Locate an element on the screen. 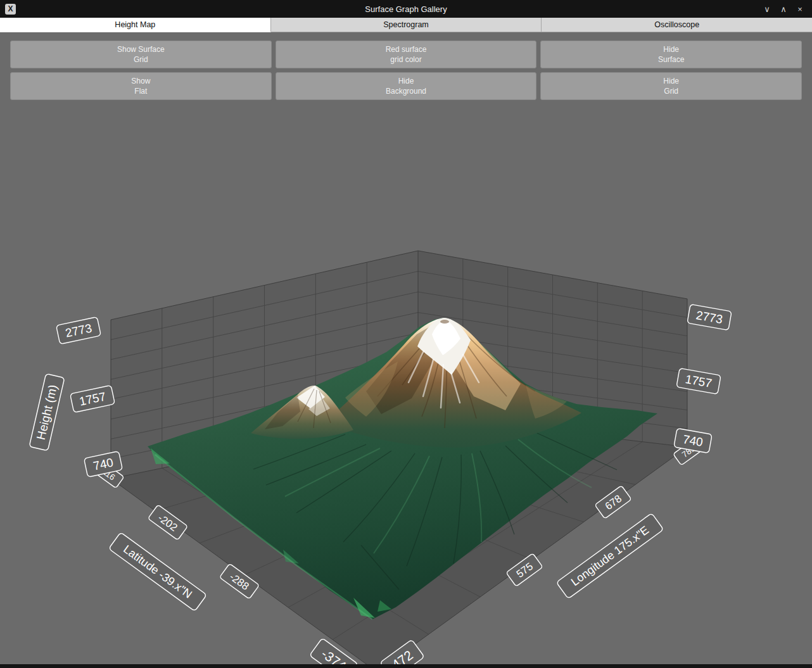 This screenshot has height=668, width=812. button-label: Red surface is located at coordinates (407, 49).